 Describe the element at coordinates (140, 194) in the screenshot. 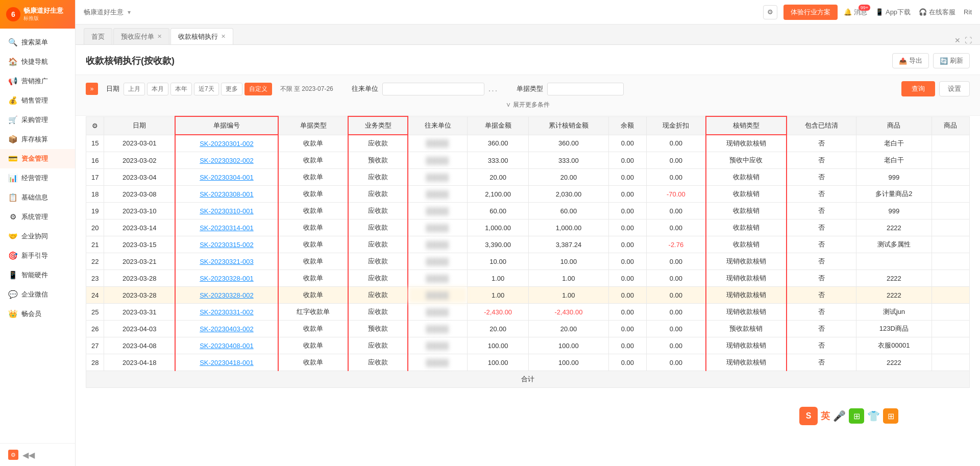

I see `table-cell: 2023-03-08` at that location.